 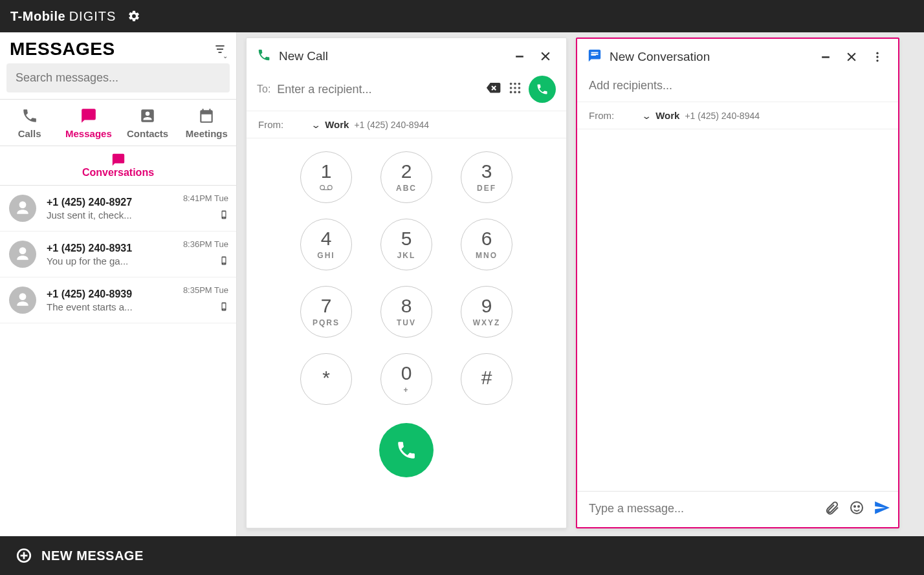 I want to click on search-input, so click(x=118, y=78).